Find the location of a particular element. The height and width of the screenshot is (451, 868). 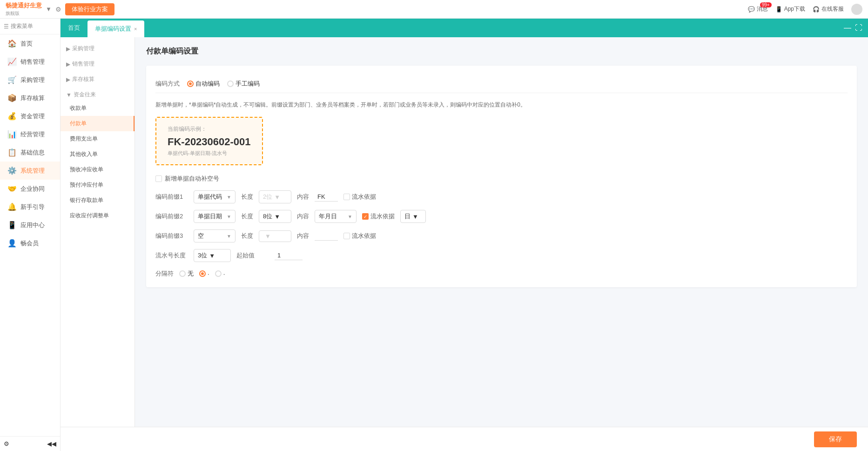

app-download-icon: 📱 is located at coordinates (779, 9).